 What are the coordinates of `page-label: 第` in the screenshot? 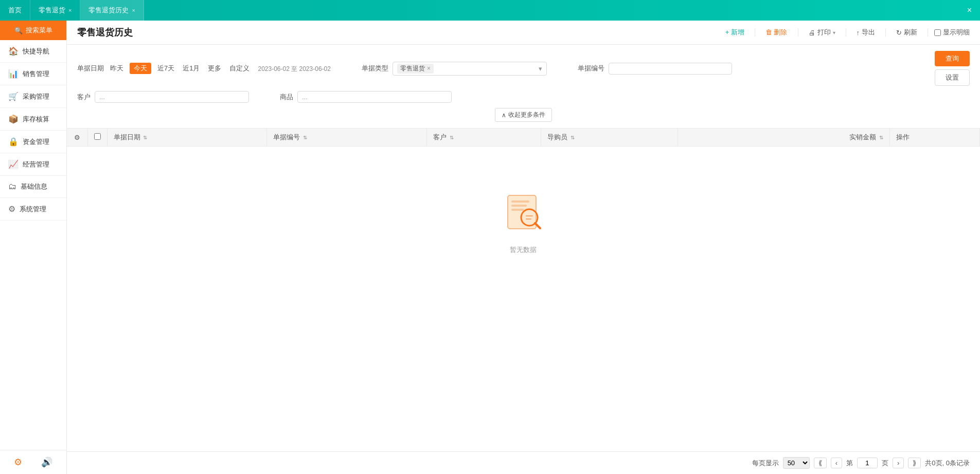 It's located at (850, 463).